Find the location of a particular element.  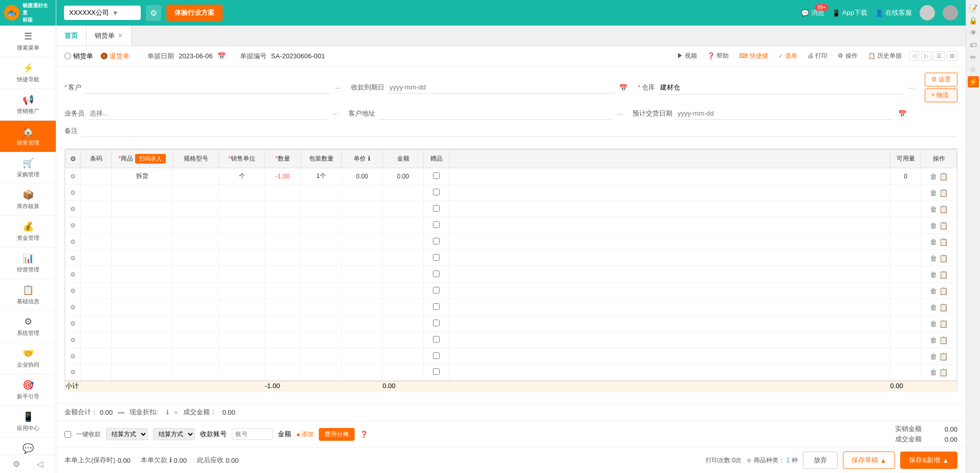

cell-unit-0: 个 is located at coordinates (242, 176).